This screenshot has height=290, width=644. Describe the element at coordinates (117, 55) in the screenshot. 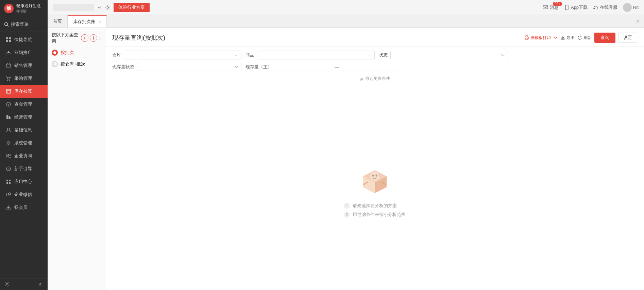

I see `warehouse-label: 仓库` at that location.